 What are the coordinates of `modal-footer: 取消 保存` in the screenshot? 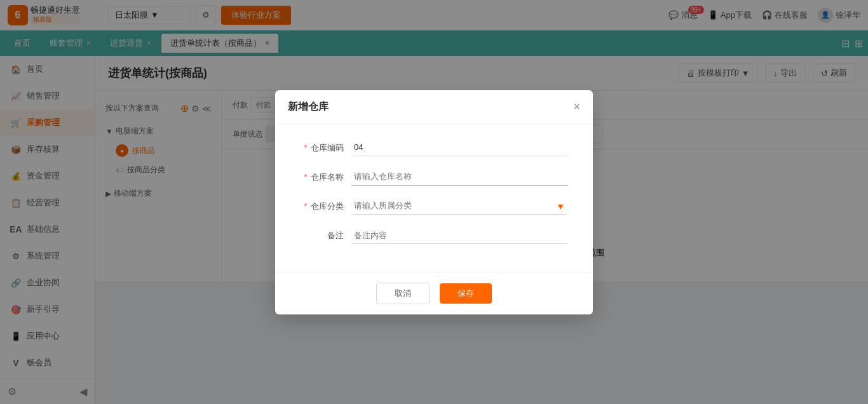 It's located at (434, 293).